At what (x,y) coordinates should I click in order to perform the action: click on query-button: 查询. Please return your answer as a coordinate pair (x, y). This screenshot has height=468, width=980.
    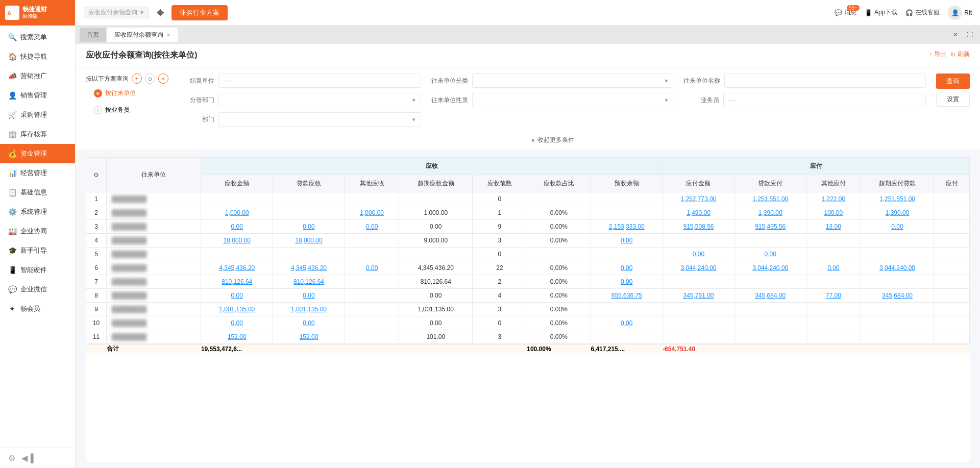
    Looking at the image, I should click on (953, 81).